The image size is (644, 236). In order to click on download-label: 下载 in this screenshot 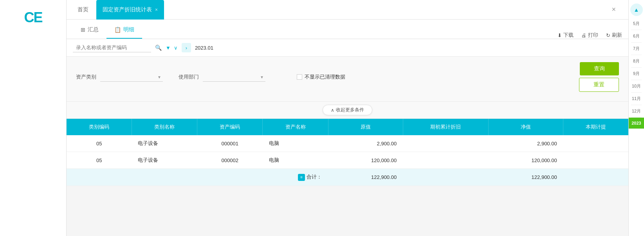, I will do `click(568, 35)`.